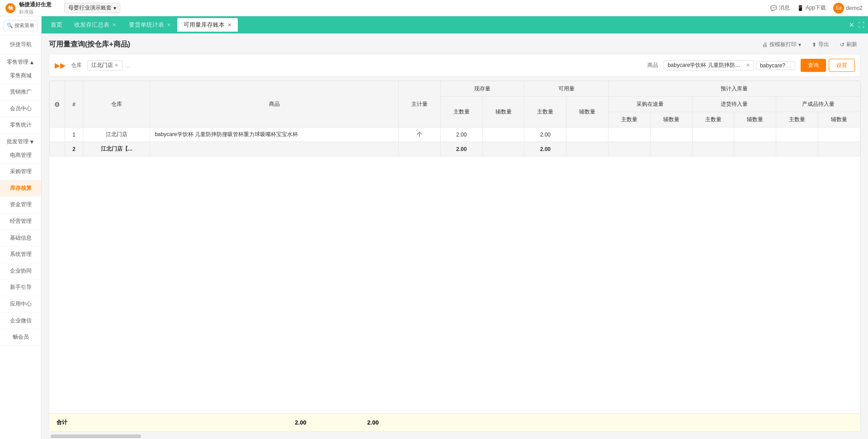  What do you see at coordinates (21, 25) in the screenshot?
I see `search-menu-btn: 🔍 搜索菜单` at bounding box center [21, 25].